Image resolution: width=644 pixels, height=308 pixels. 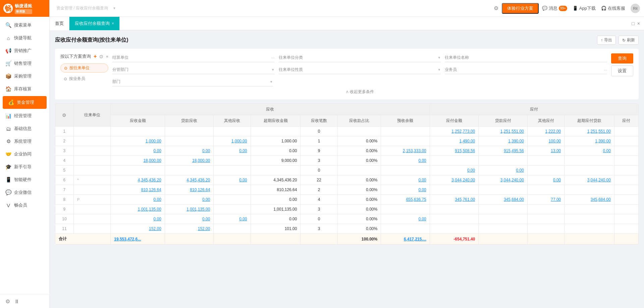 What do you see at coordinates (359, 132) in the screenshot?
I see `cell-rec-ratio` at bounding box center [359, 132].